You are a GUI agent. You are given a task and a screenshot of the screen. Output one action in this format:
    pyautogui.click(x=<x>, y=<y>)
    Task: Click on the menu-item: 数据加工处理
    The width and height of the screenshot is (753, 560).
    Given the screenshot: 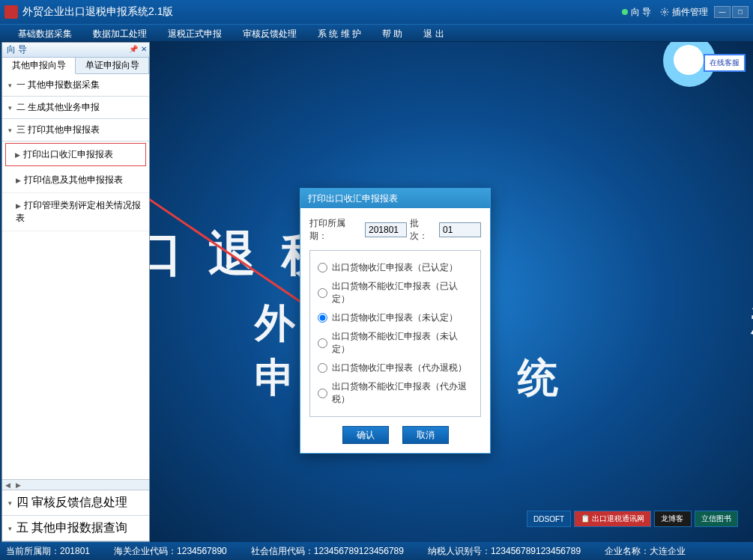 What is the action you would take?
    pyautogui.click(x=120, y=33)
    